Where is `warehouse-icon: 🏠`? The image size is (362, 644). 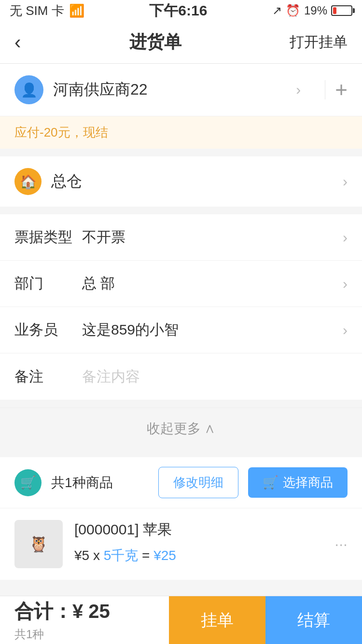 warehouse-icon: 🏠 is located at coordinates (28, 182).